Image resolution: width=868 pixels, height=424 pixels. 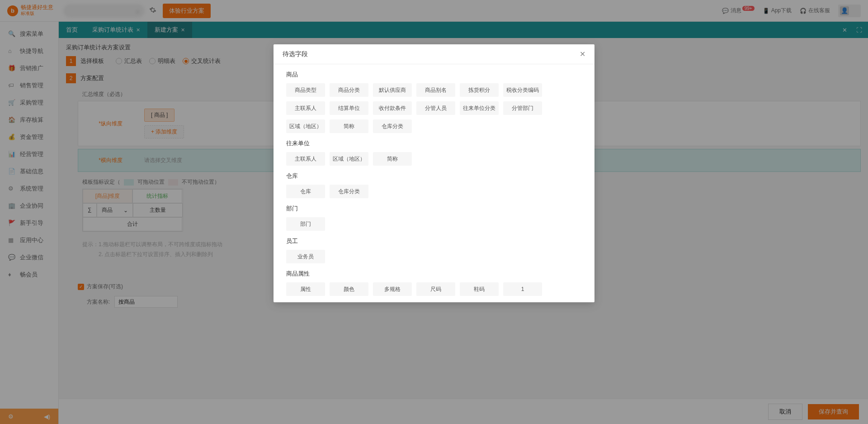 What do you see at coordinates (392, 108) in the screenshot?
I see `field-chip: 收付款条件` at bounding box center [392, 108].